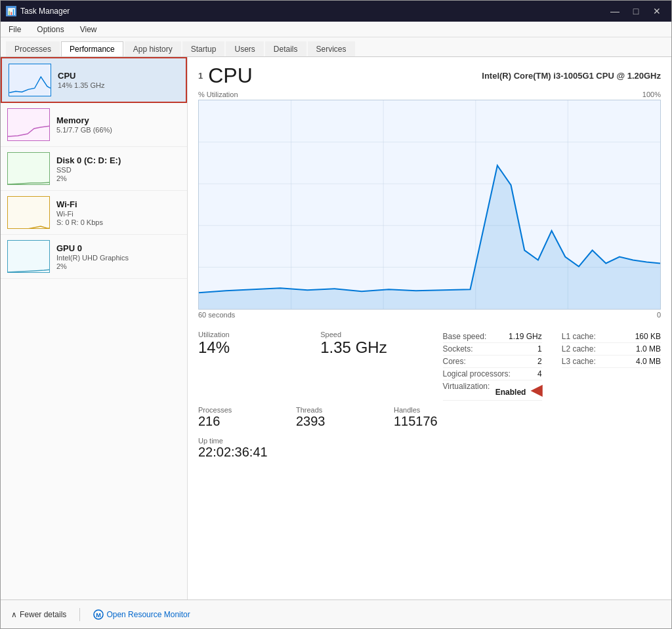 The image size is (672, 629). I want to click on stat-speed: Speed 1.35 GHz, so click(375, 366).